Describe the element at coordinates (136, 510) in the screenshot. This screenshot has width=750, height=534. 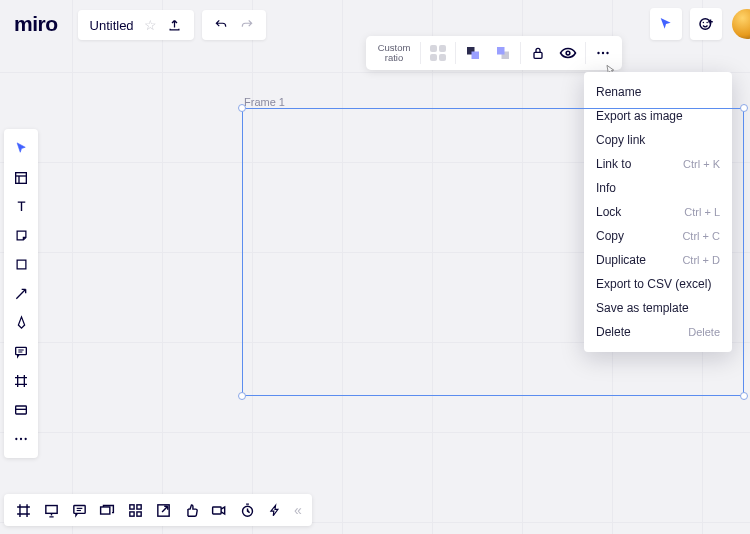
I see `grid-icon` at that location.